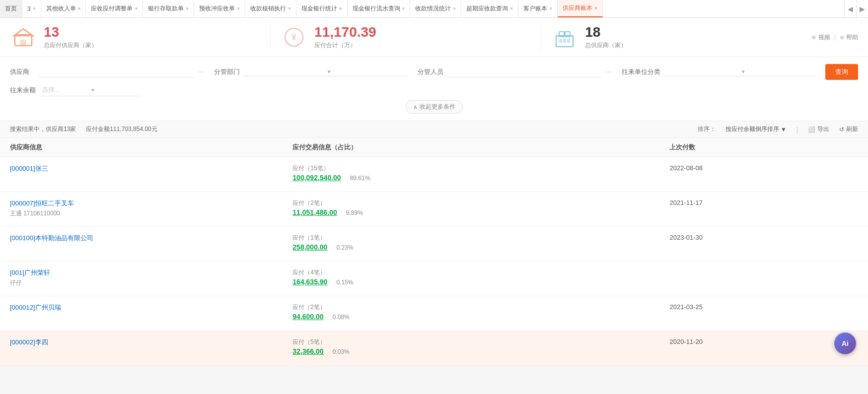 This screenshot has height=394, width=868. Describe the element at coordinates (187, 9) in the screenshot. I see `close-tab-bank-deposit: ×` at that location.